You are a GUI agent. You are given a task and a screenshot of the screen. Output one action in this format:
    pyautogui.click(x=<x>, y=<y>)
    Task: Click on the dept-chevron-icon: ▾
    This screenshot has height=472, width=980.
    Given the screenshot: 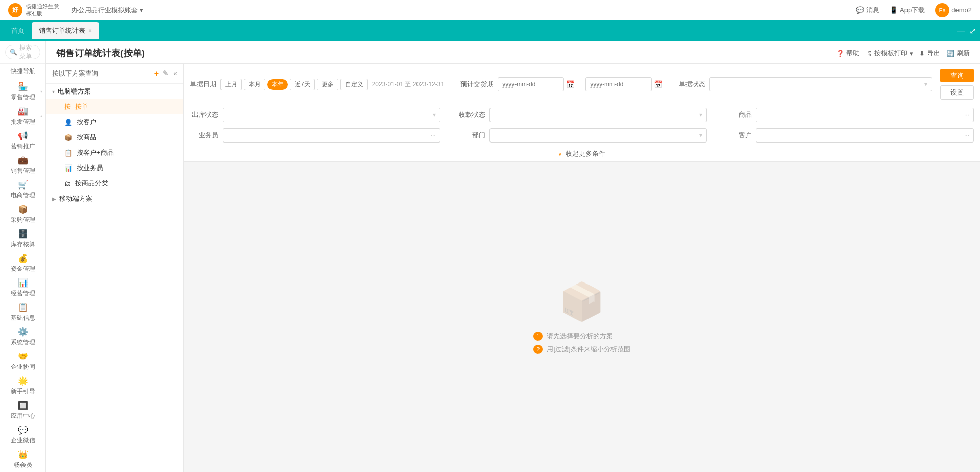 What is the action you would take?
    pyautogui.click(x=701, y=135)
    